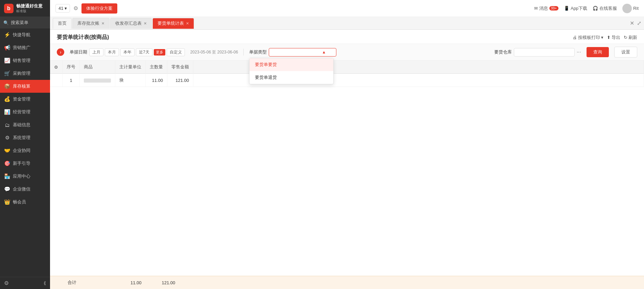  What do you see at coordinates (636, 8) in the screenshot?
I see `user-name: Rit` at bounding box center [636, 8].